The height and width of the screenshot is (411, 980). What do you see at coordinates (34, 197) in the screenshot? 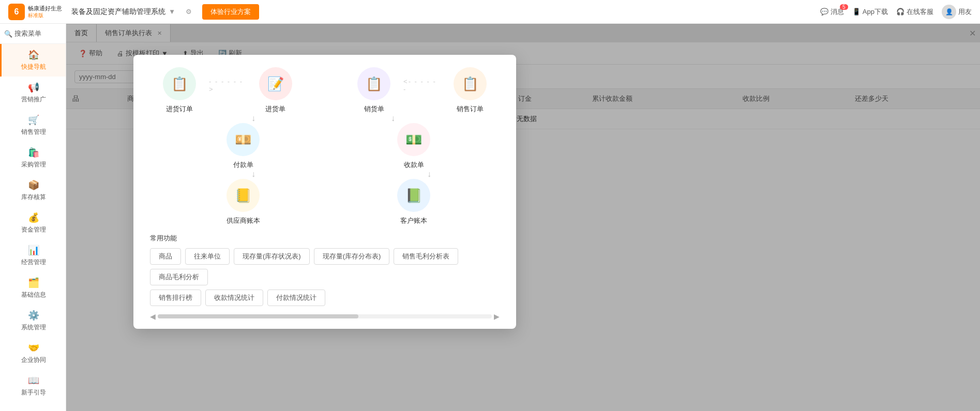
I see `sidebar-label-4: 库存核算` at bounding box center [34, 197].